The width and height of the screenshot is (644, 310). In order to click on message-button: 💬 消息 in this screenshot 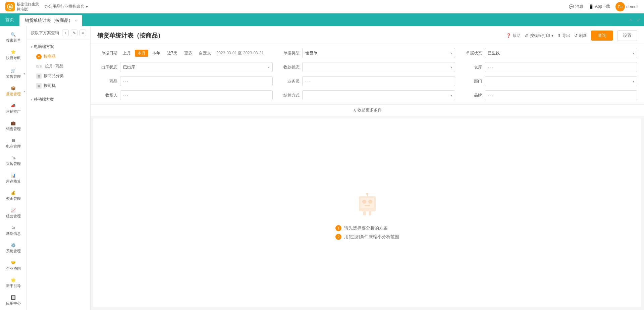, I will do `click(576, 7)`.